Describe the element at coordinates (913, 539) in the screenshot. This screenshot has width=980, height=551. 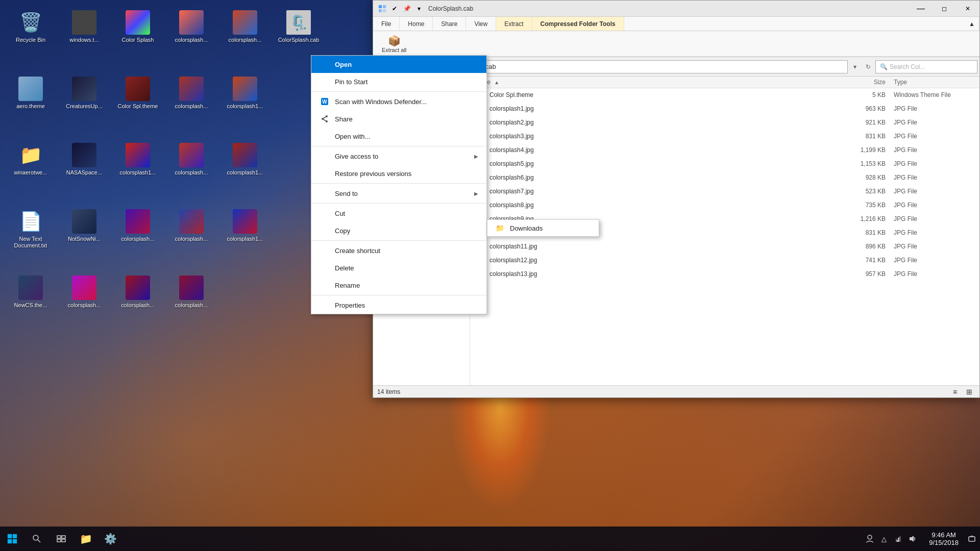
I see `taskbar-volume-icon` at that location.